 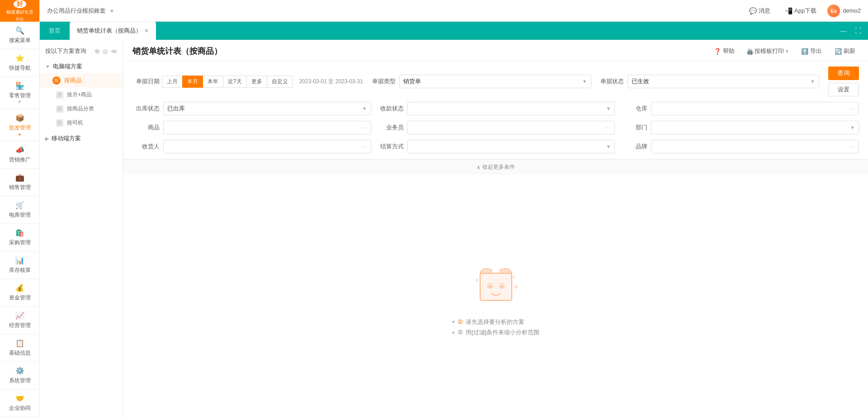 What do you see at coordinates (480, 81) in the screenshot?
I see `query-field-doctype: 单据类型 销货单 ▼` at bounding box center [480, 81].